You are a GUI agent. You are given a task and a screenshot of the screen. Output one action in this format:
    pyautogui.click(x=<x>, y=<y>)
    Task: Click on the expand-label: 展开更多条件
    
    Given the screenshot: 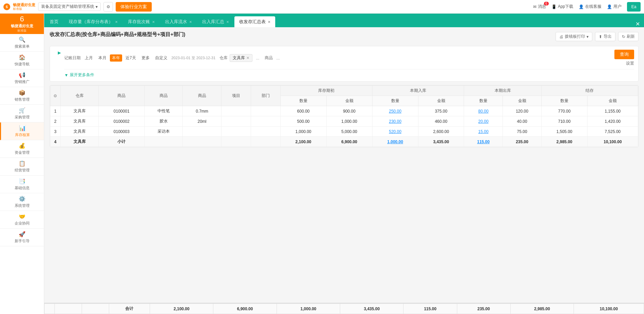 What is the action you would take?
    pyautogui.click(x=82, y=75)
    